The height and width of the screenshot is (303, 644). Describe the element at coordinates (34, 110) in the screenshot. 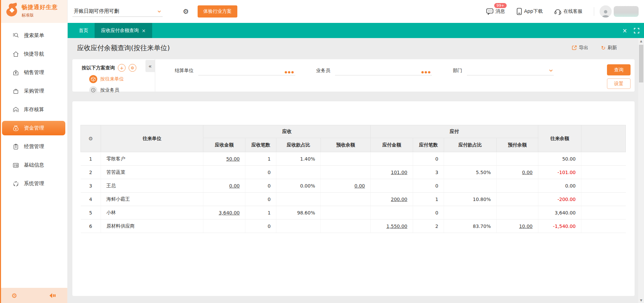

I see `sidebar-item-inventory: 库存核算` at that location.